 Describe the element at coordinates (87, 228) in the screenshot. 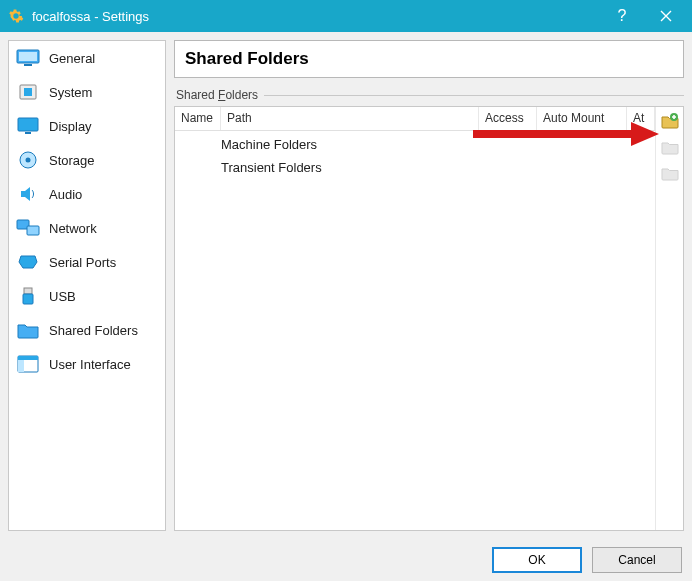

I see `sidebar-item-network: Network` at that location.